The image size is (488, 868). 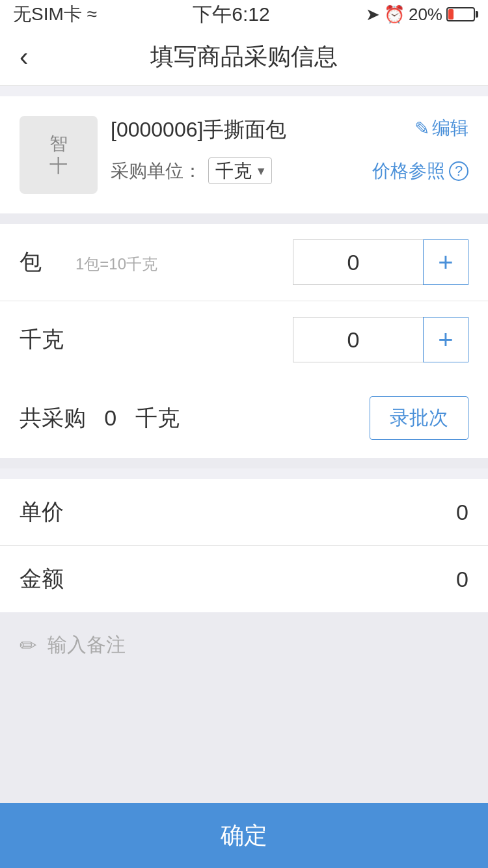 What do you see at coordinates (244, 645) in the screenshot?
I see `note-section: ✏ 输入备注` at bounding box center [244, 645].